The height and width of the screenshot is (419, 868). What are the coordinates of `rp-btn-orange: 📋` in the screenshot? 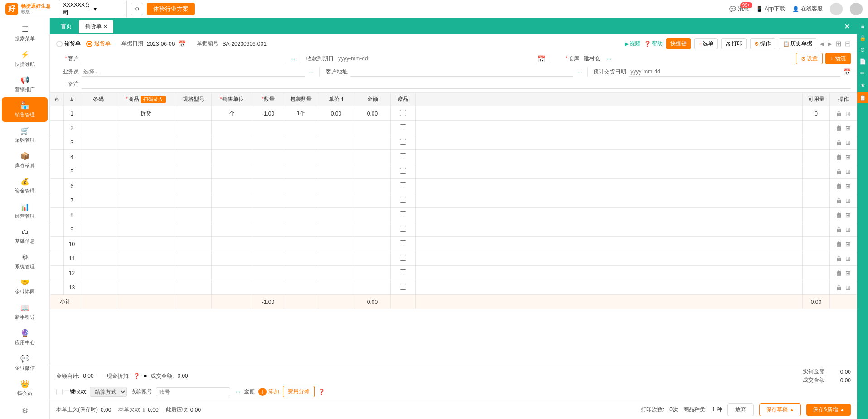 It's located at (863, 98).